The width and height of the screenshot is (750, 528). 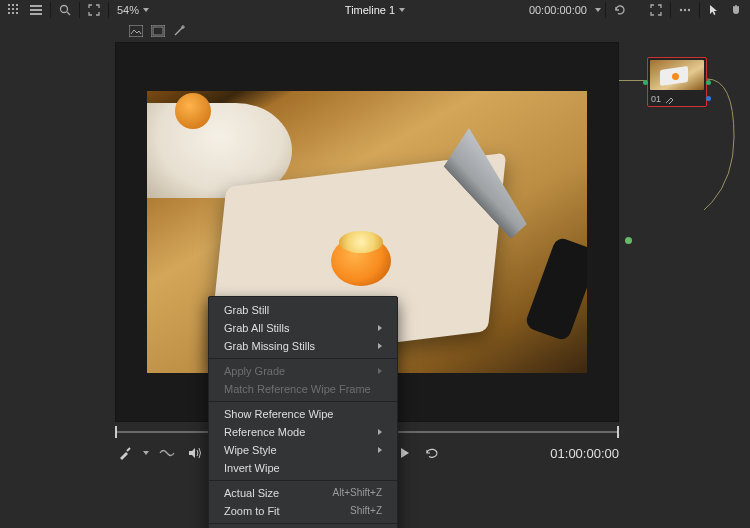 I want to click on timecode-display: 00:00:00:00, so click(x=558, y=10).